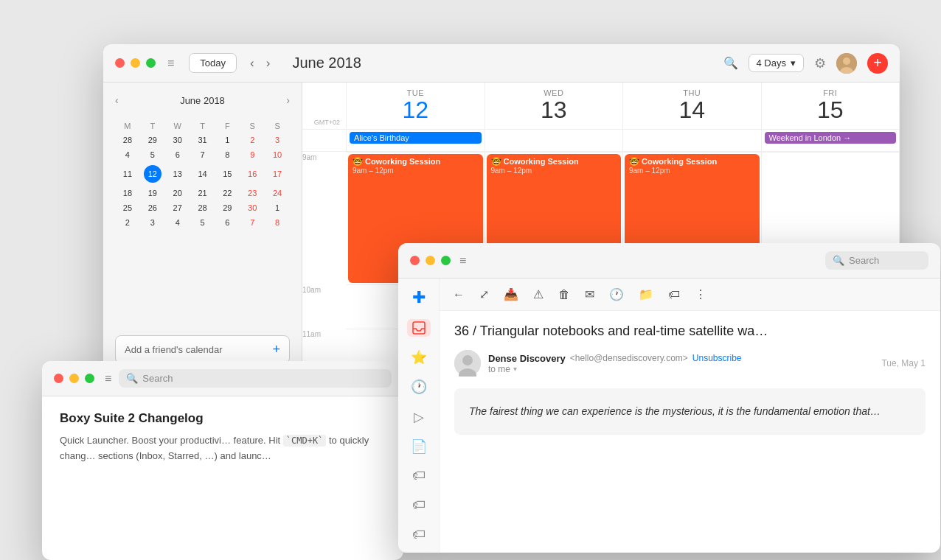 This screenshot has height=560, width=941. What do you see at coordinates (203, 193) in the screenshot?
I see `list-item: 21` at bounding box center [203, 193].